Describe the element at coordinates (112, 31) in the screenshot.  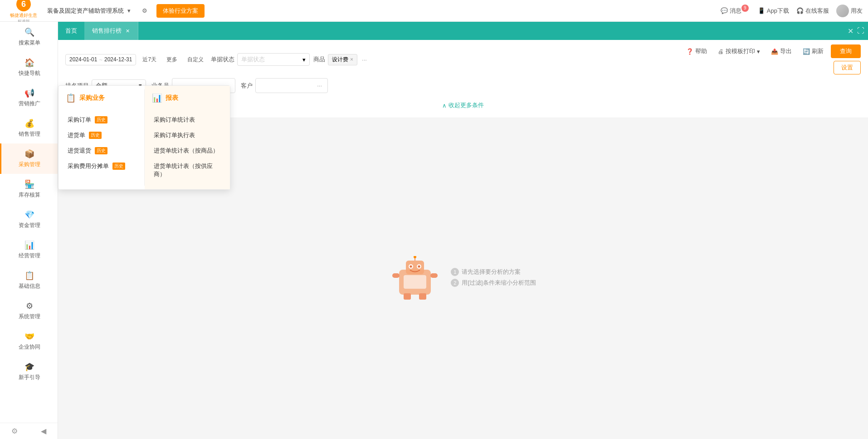
I see `tab-sales-rank: 销售排行榜 ✕` at that location.